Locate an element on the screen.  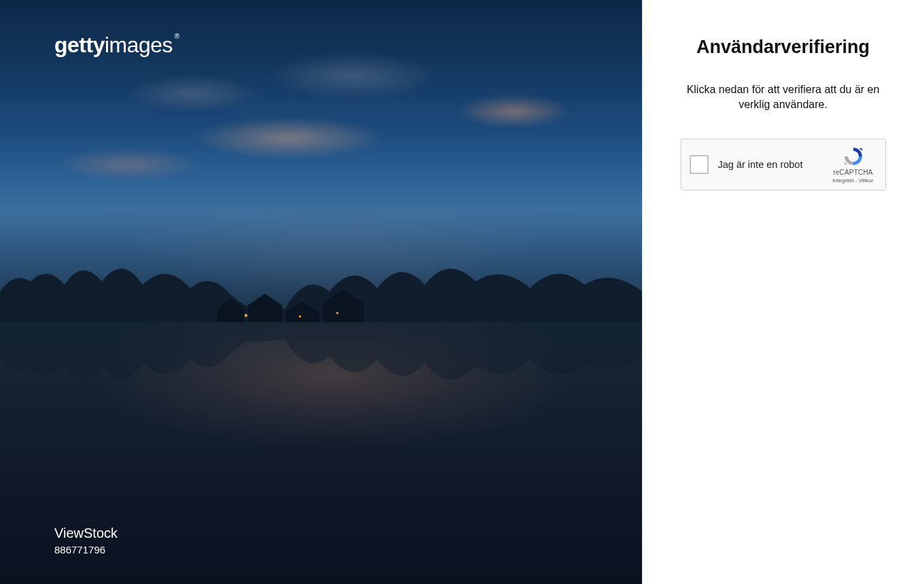
logo-part2: images is located at coordinates (139, 45).